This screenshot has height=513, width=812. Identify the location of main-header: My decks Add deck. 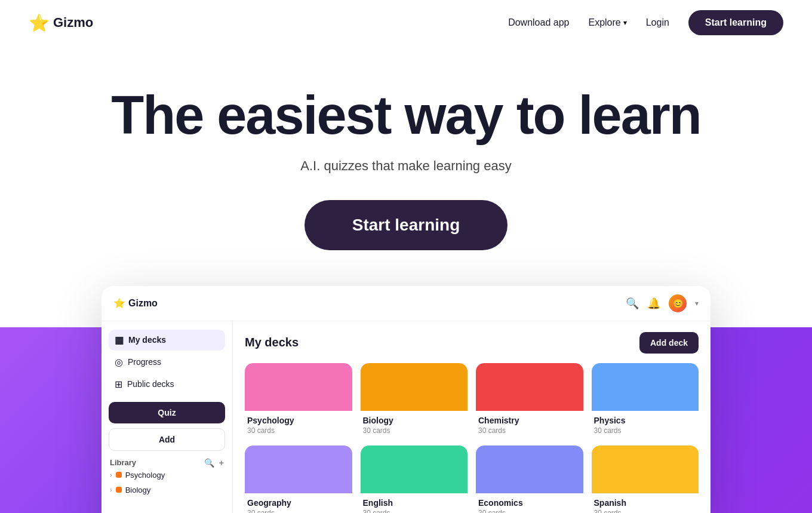
(472, 343).